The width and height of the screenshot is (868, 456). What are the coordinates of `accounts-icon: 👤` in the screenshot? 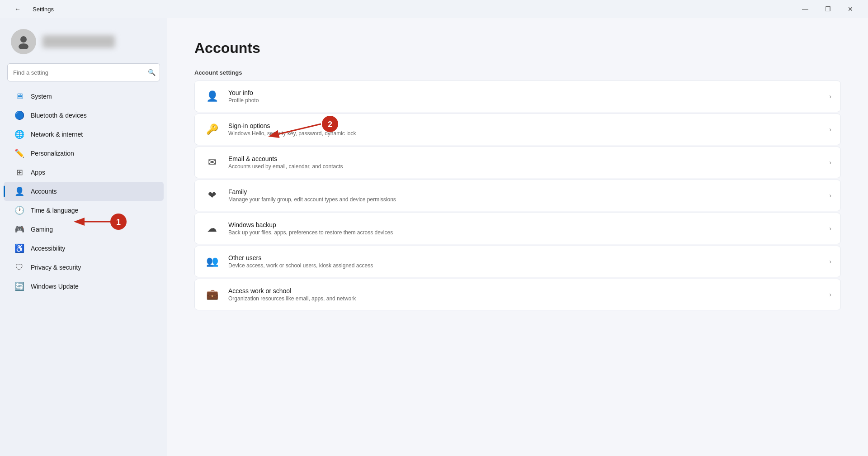 It's located at (19, 191).